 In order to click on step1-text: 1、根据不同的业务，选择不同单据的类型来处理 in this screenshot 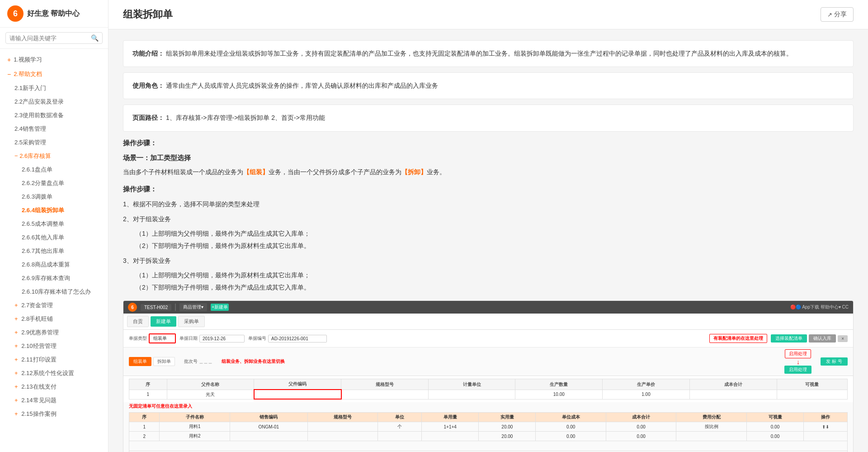, I will do `click(488, 205)`.